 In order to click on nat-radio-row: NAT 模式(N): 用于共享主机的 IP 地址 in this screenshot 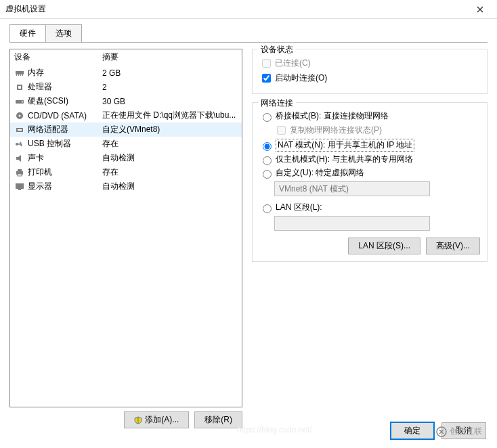, I will do `click(370, 145)`.